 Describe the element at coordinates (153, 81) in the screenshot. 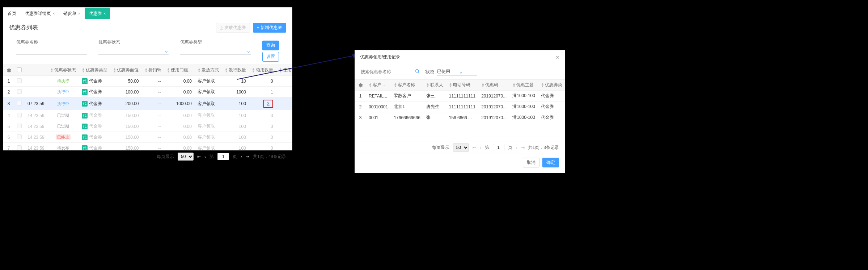

I see `row-discount: --` at that location.